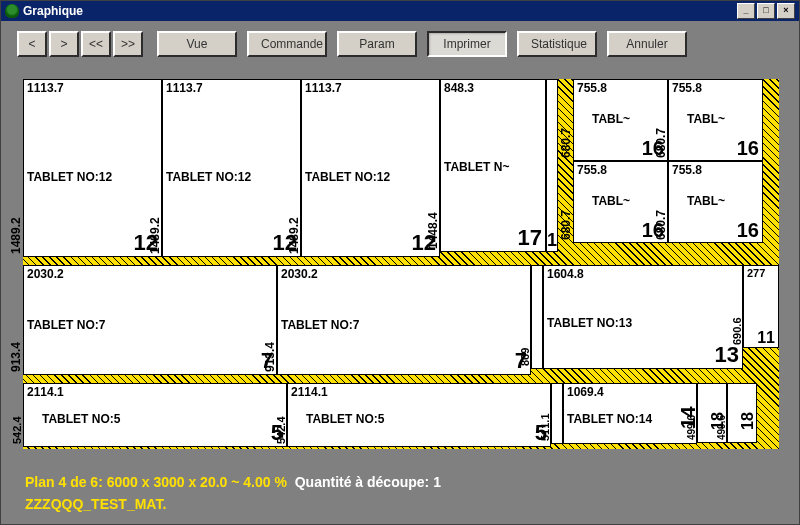 The height and width of the screenshot is (525, 800). Describe the element at coordinates (557, 44) in the screenshot. I see `statistique-button: Statistique` at that location.